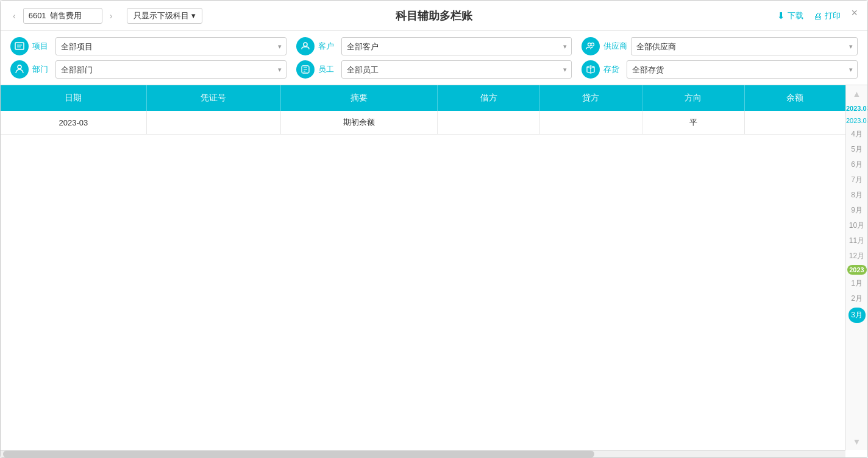  Describe the element at coordinates (423, 98) in the screenshot. I see `table-header-row: 日期 凭证号 摘要 借方 贷方 方向 余额` at that location.